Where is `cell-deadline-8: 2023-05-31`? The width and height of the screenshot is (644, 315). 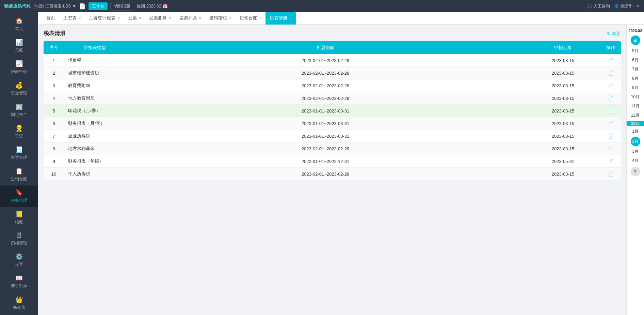
cell-deadline-8: 2023-05-31 is located at coordinates (563, 162).